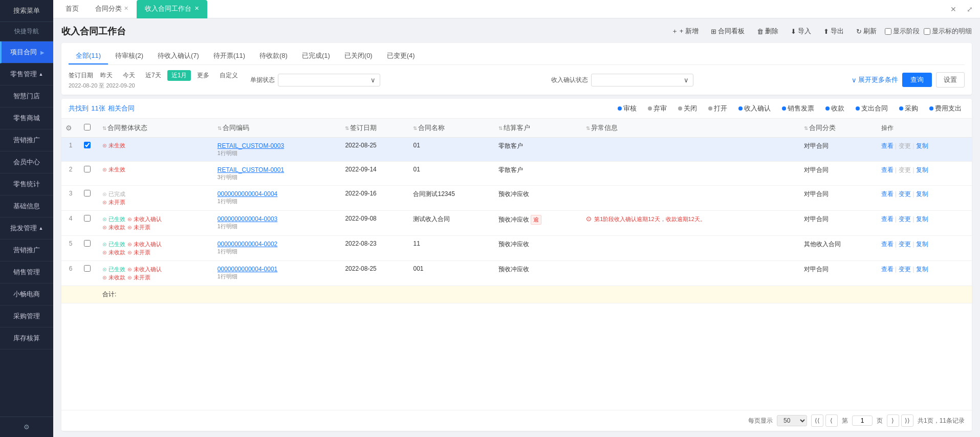 The height and width of the screenshot is (437, 980). What do you see at coordinates (129, 56) in the screenshot?
I see `filter-tab-pending-audit: 待审核(2)` at bounding box center [129, 56].